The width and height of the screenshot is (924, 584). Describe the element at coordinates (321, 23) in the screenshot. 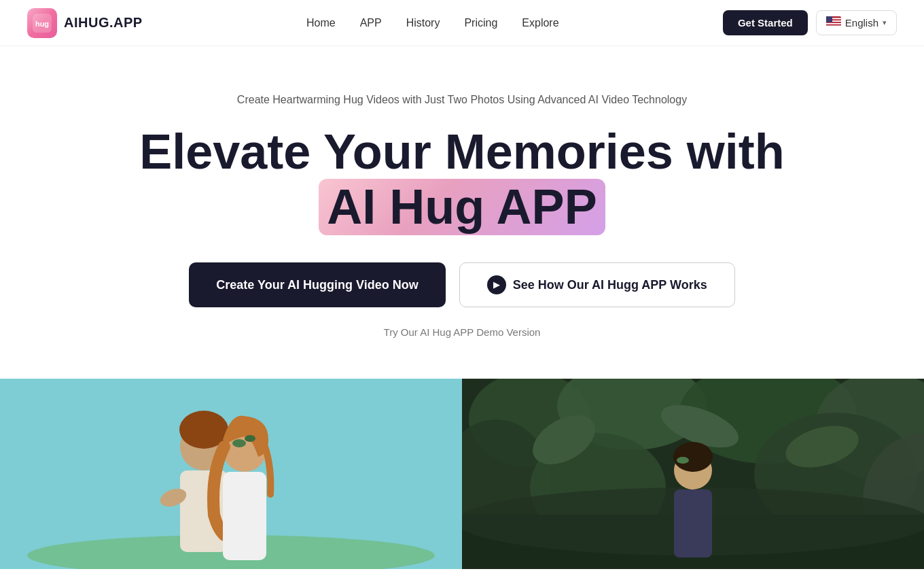

I see `nav-home: Home` at that location.